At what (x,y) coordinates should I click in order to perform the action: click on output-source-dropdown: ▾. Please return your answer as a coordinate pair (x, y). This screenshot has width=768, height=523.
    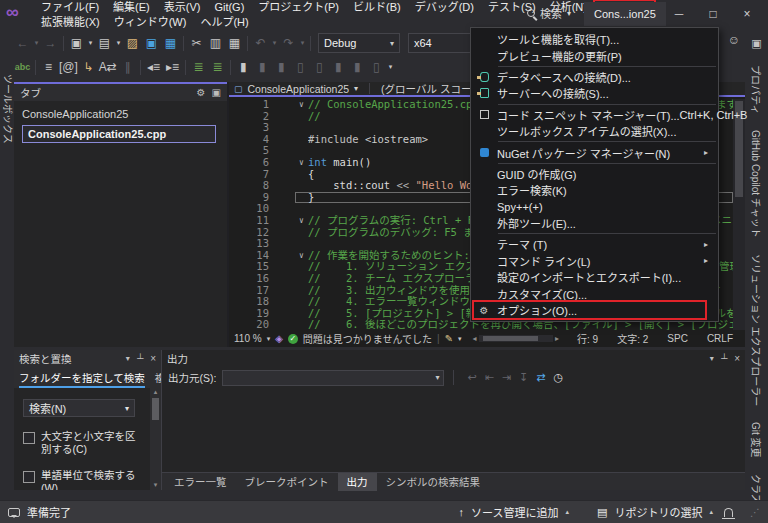
    Looking at the image, I should click on (333, 378).